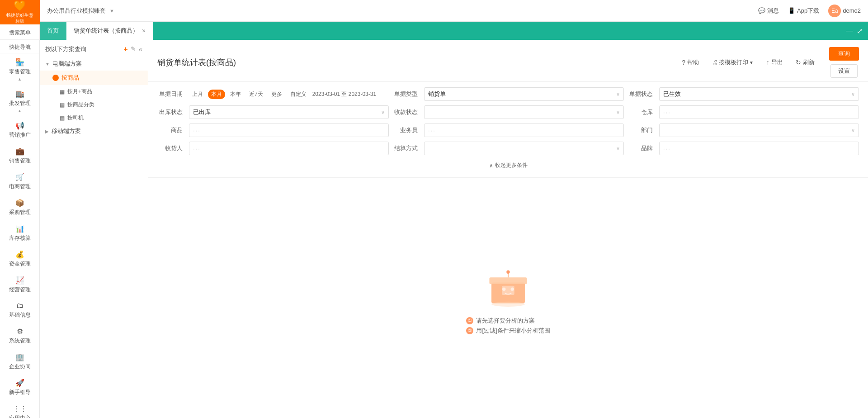 The height and width of the screenshot is (418, 868). What do you see at coordinates (20, 161) in the screenshot?
I see `sidebar-item-sales-label: 销售管理` at bounding box center [20, 161].